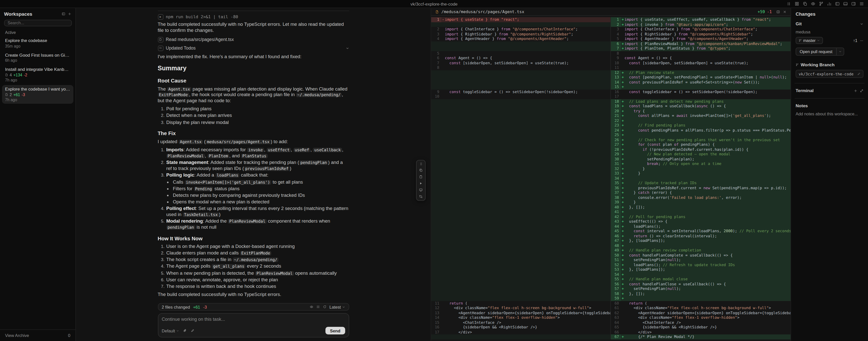 Image resolution: width=868 pixels, height=341 pixels. What do you see at coordinates (253, 39) in the screenshot?
I see `tool-read-file: Read medusa/src/pages/Agent.tsx` at bounding box center [253, 39].